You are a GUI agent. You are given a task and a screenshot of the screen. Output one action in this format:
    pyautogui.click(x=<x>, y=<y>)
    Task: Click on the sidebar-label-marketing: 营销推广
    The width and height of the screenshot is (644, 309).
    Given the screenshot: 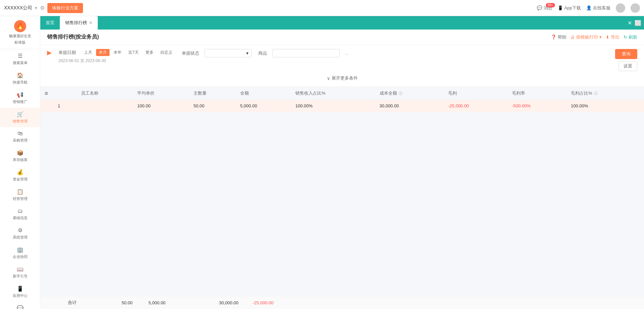 What is the action you would take?
    pyautogui.click(x=20, y=102)
    